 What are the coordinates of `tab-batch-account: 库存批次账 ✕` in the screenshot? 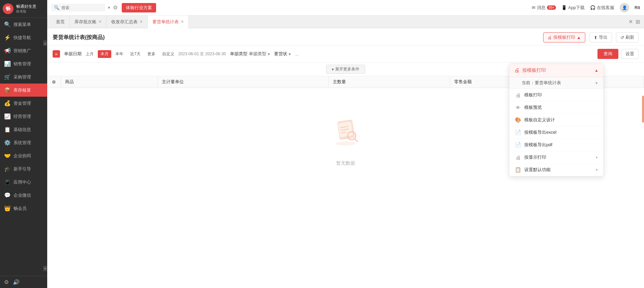 It's located at (88, 22).